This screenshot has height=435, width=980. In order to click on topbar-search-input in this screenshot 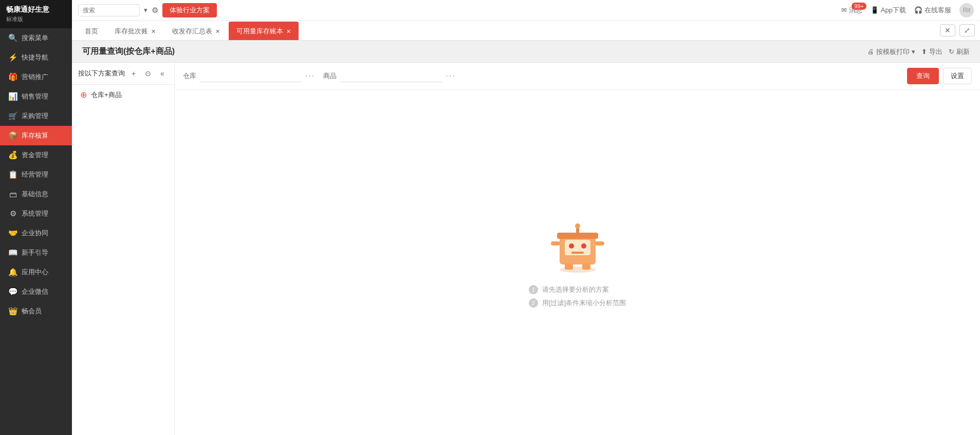, I will do `click(109, 10)`.